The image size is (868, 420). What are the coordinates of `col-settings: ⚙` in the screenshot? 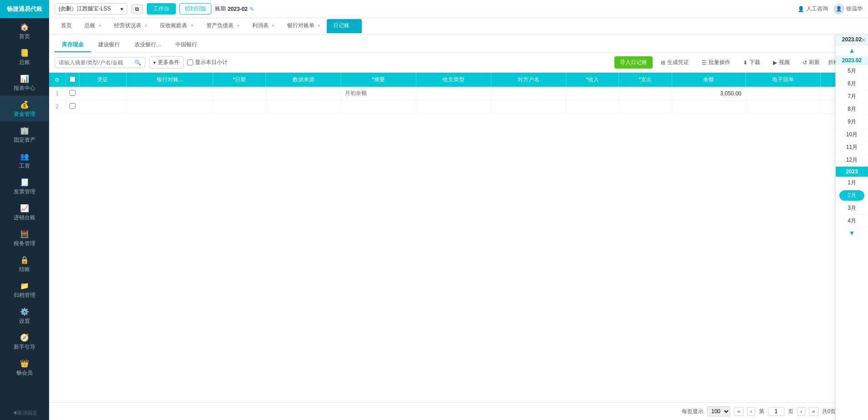 It's located at (57, 80).